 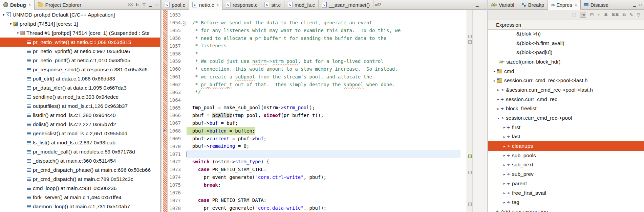 I want to click on expression-row: ▸➜&session.curr_cmd_rec->pool->last.h, so click(x=566, y=90).